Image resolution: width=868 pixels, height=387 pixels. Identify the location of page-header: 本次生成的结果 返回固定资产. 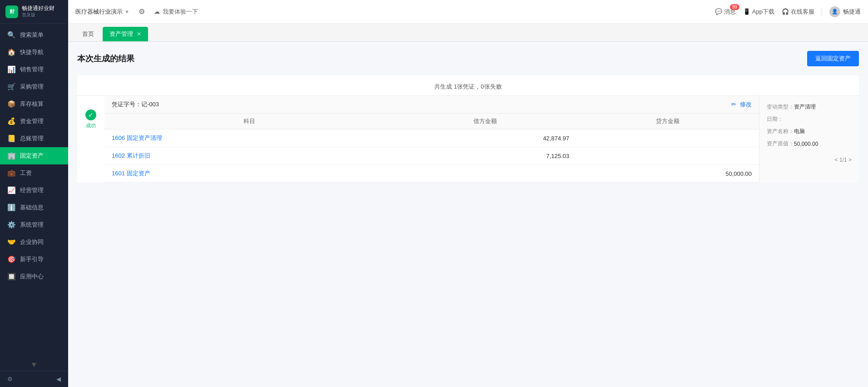
(468, 59).